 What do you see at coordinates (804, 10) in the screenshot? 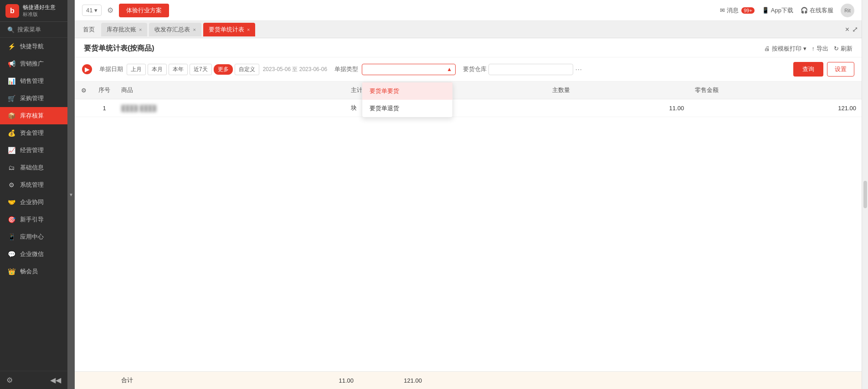
I see `headset-icon: 🎧` at bounding box center [804, 10].